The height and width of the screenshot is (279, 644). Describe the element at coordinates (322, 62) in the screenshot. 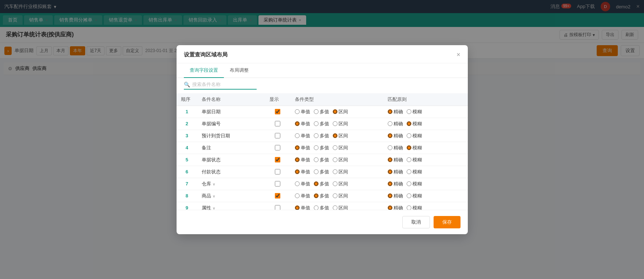

I see `modal: 设置查询区域布局 × 查询字段设置 布局调整 🔍` at that location.